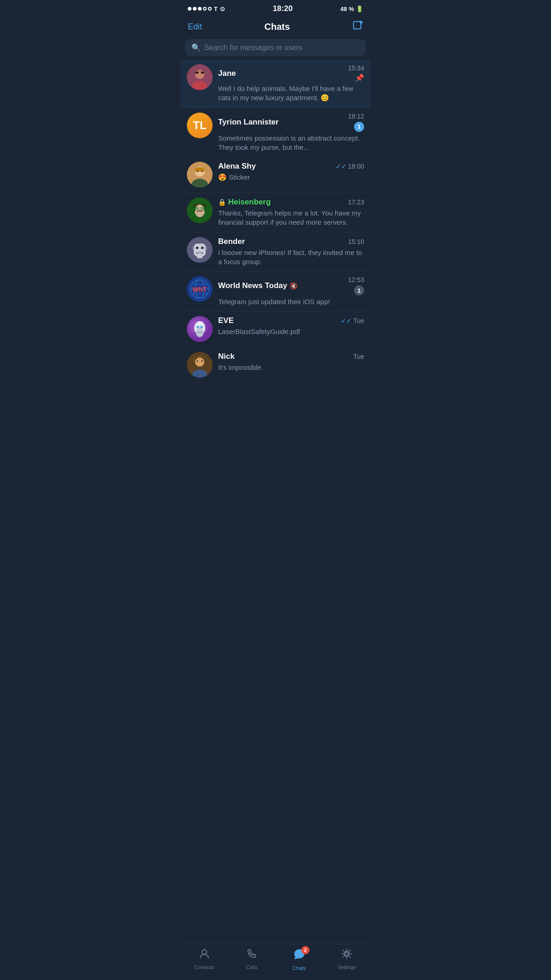 Image resolution: width=551 pixels, height=980 pixels. What do you see at coordinates (291, 143) in the screenshot?
I see `chat-meta-tyrion: Sometimes possession is an abstract conc…` at bounding box center [291, 143].